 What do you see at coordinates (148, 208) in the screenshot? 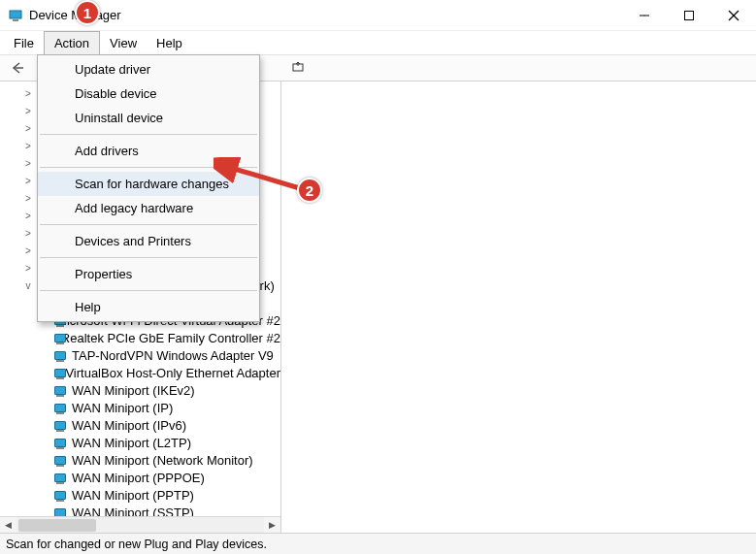
I see `menu-add-legacy: Add legacy hardware` at bounding box center [148, 208].